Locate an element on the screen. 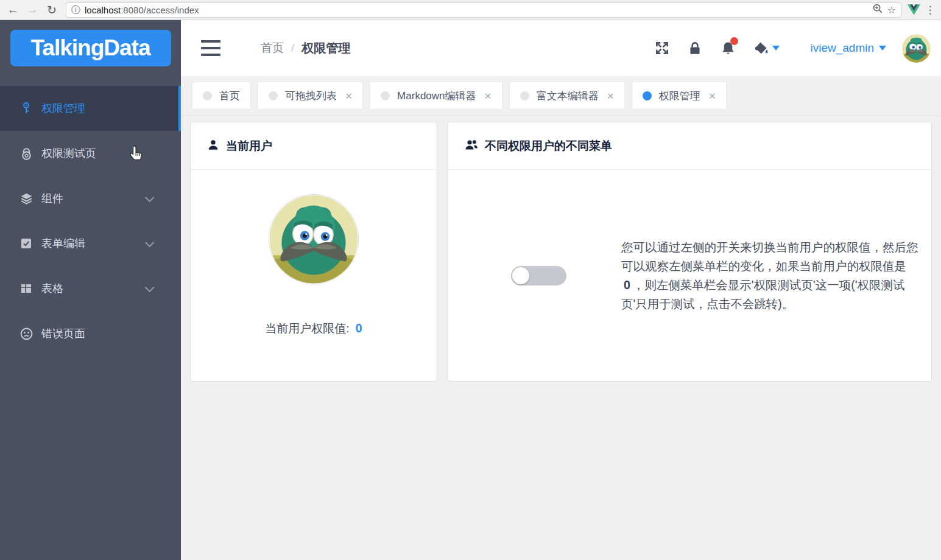  sidebar-item-label: 表单编辑 is located at coordinates (63, 243).